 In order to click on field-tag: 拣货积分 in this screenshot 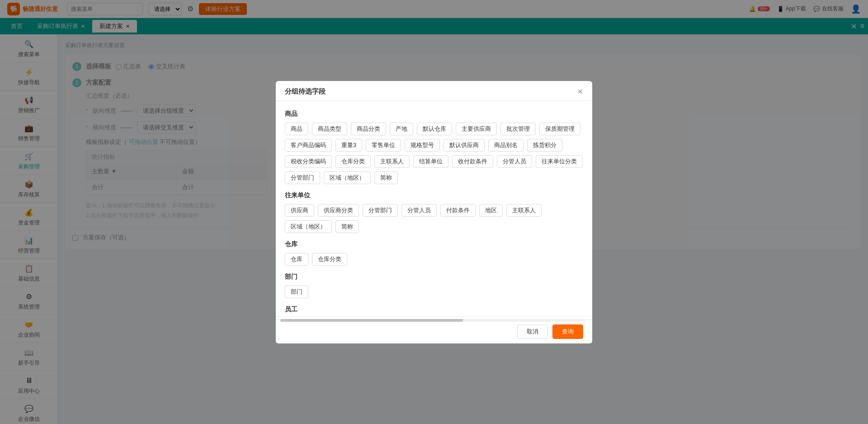, I will do `click(545, 145)`.